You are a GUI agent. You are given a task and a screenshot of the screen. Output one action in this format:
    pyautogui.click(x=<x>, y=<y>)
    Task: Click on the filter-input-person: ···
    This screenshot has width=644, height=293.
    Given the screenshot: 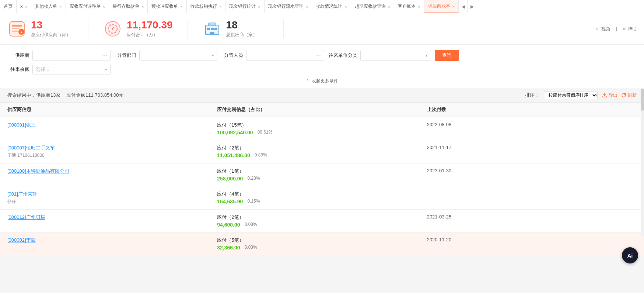 What is the action you would take?
    pyautogui.click(x=285, y=55)
    